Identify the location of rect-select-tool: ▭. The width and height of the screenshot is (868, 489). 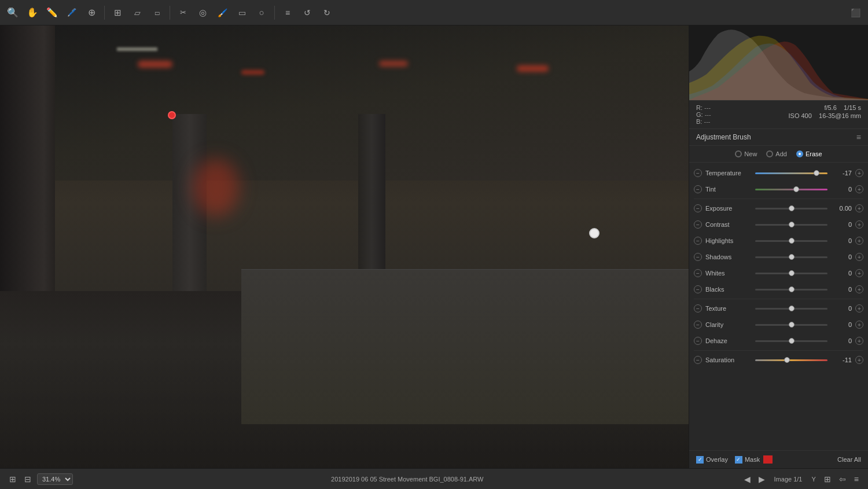
(242, 13).